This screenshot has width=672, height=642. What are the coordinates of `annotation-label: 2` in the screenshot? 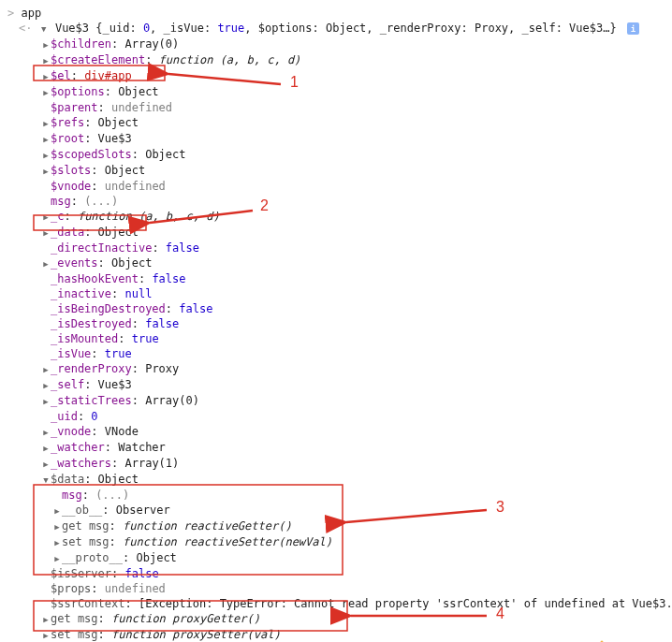 It's located at (264, 206).